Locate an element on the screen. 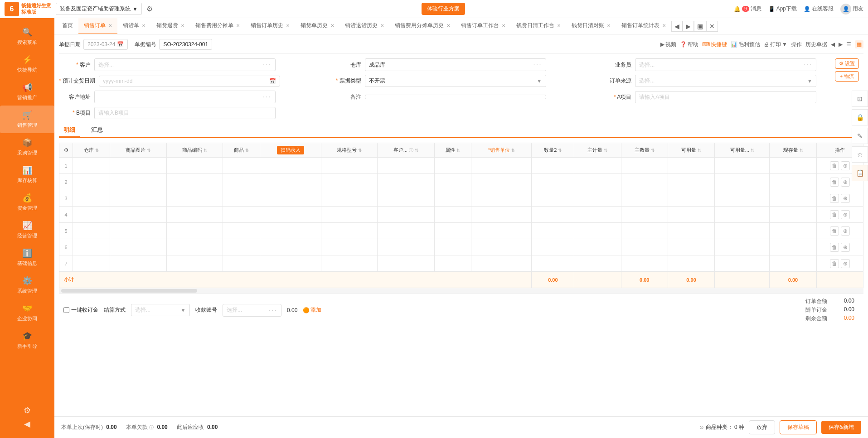 Image resolution: width=868 pixels, height=438 pixels. row5-product-code is located at coordinates (195, 231).